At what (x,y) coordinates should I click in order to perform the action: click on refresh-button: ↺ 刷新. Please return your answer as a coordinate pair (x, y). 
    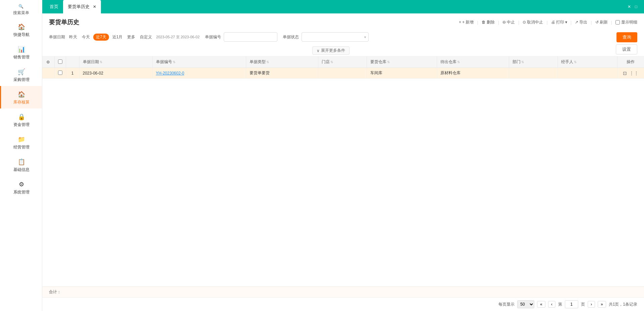
    Looking at the image, I should click on (602, 22).